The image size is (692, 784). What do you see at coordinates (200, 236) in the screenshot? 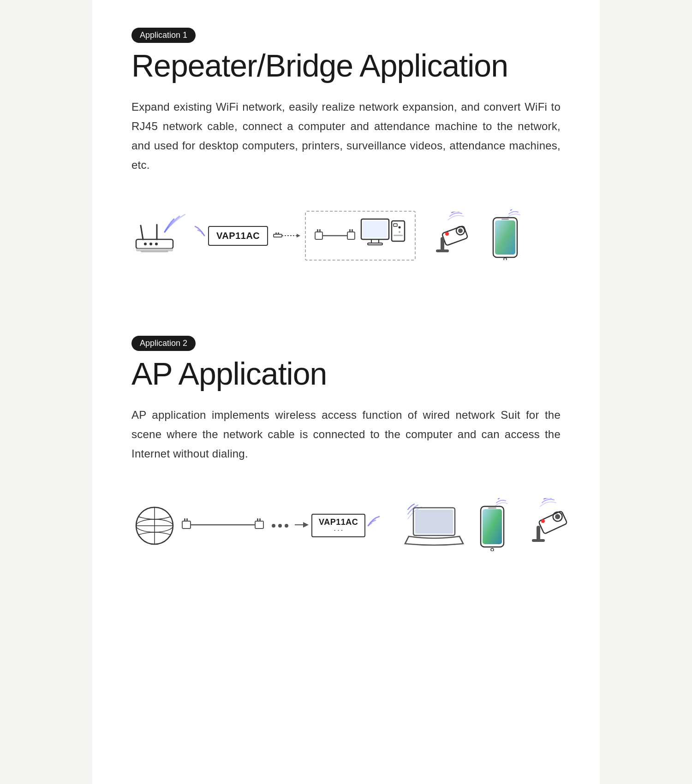
I see `wifi-signal-icon` at bounding box center [200, 236].